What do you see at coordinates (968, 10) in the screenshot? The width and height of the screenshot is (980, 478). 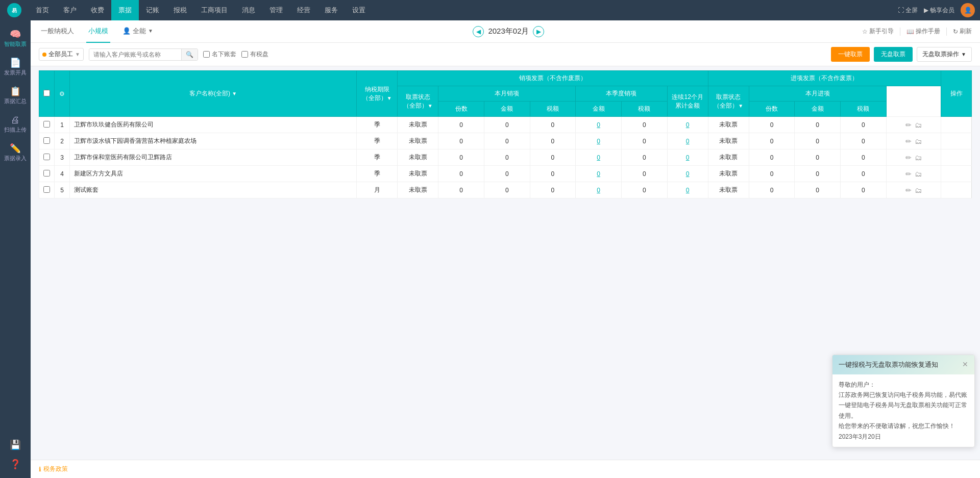 I see `avatar: 👤` at bounding box center [968, 10].